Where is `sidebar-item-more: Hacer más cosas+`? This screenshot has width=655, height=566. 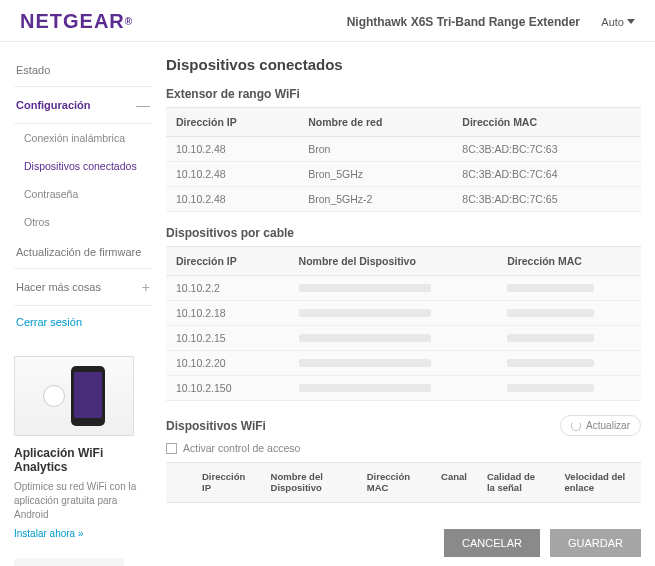
sidebar-item-more: Hacer más cosas+ is located at coordinates (83, 288).